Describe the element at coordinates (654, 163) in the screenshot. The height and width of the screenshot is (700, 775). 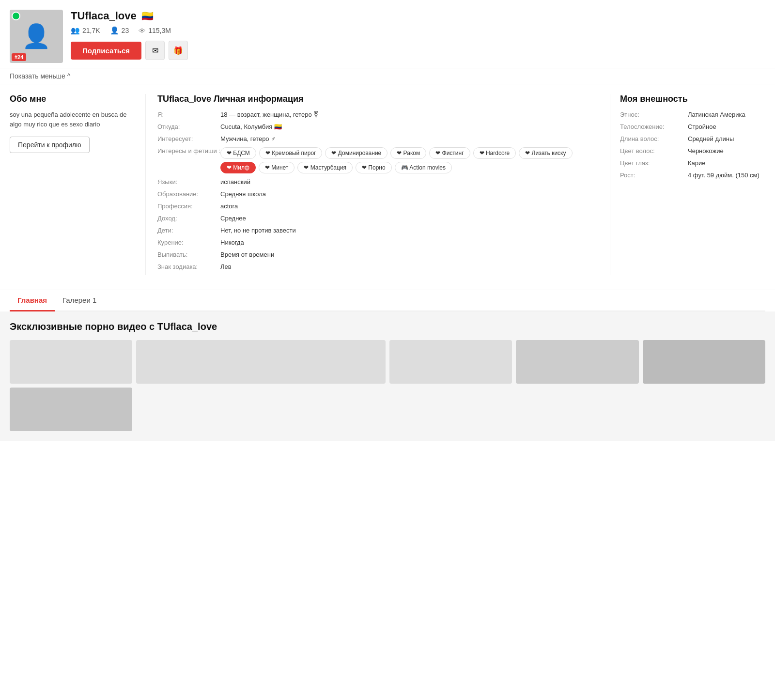
I see `appearance-eye-color-label: Цвет глаз:` at that location.